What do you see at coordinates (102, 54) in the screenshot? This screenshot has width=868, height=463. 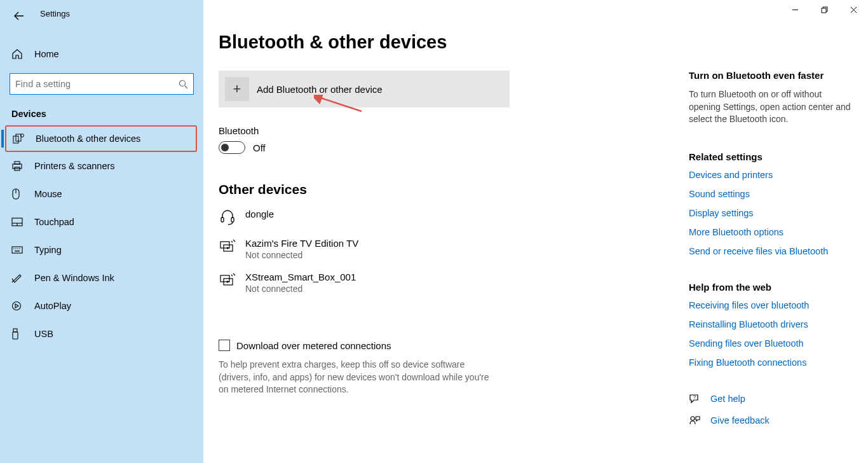 I see `sidebar-home: Home` at bounding box center [102, 54].